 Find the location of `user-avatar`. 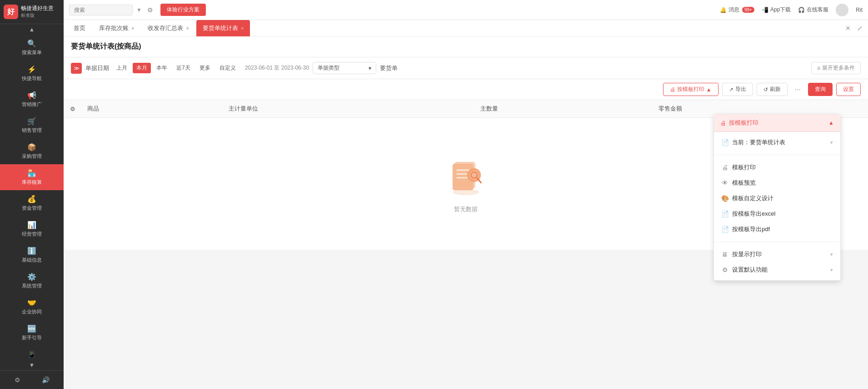

user-avatar is located at coordinates (842, 10).